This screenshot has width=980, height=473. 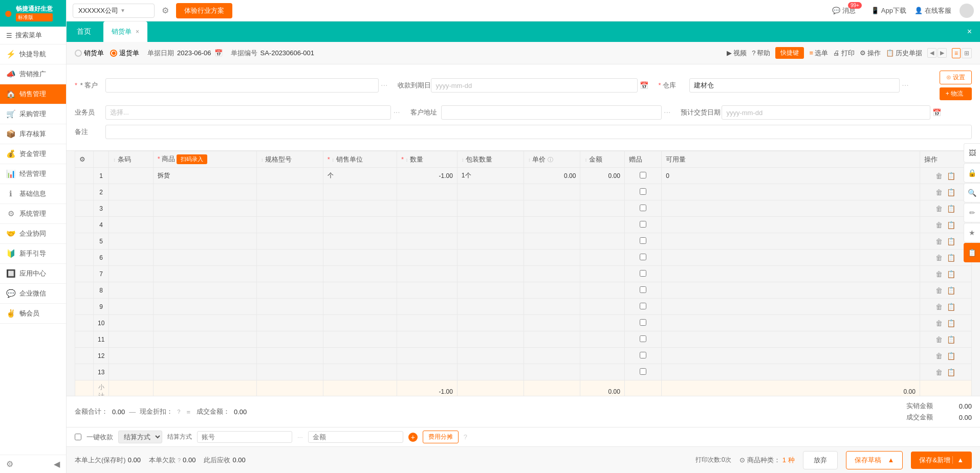 What do you see at coordinates (165, 10) in the screenshot?
I see `topbar-settings-icon: ⚙` at bounding box center [165, 10].